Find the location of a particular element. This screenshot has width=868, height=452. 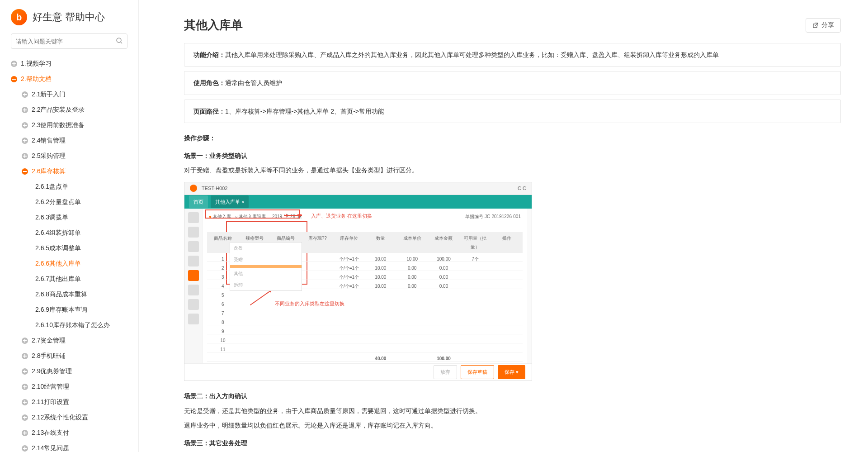

share-icon is located at coordinates (816, 25).